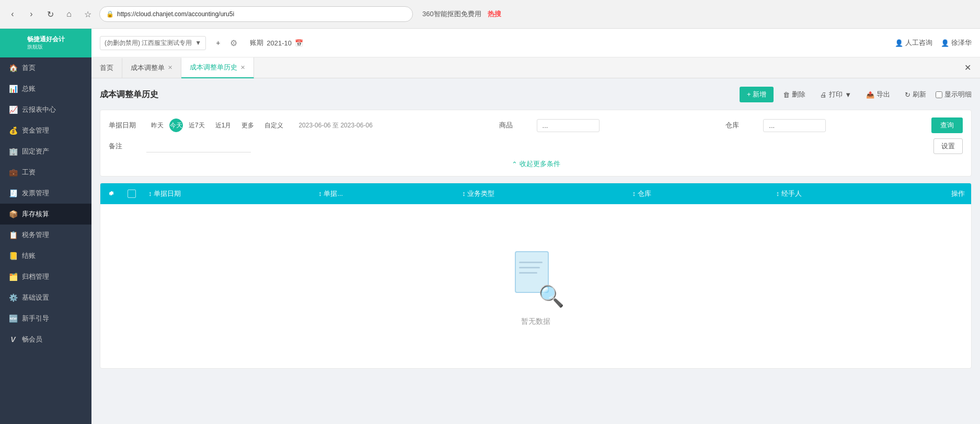 Image resolution: width=980 pixels, height=424 pixels. What do you see at coordinates (50, 14) in the screenshot?
I see `refresh-button: ↻` at bounding box center [50, 14].